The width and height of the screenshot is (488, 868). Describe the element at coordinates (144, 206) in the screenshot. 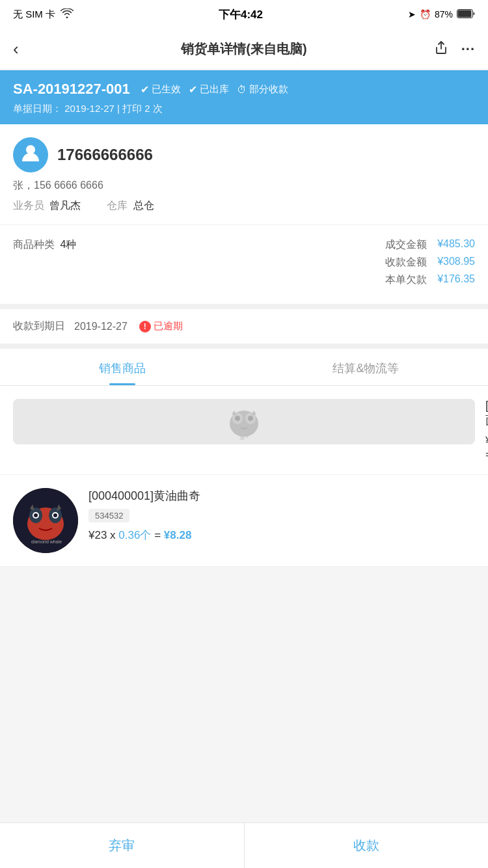

I see `warehouse-value: 总仓` at that location.